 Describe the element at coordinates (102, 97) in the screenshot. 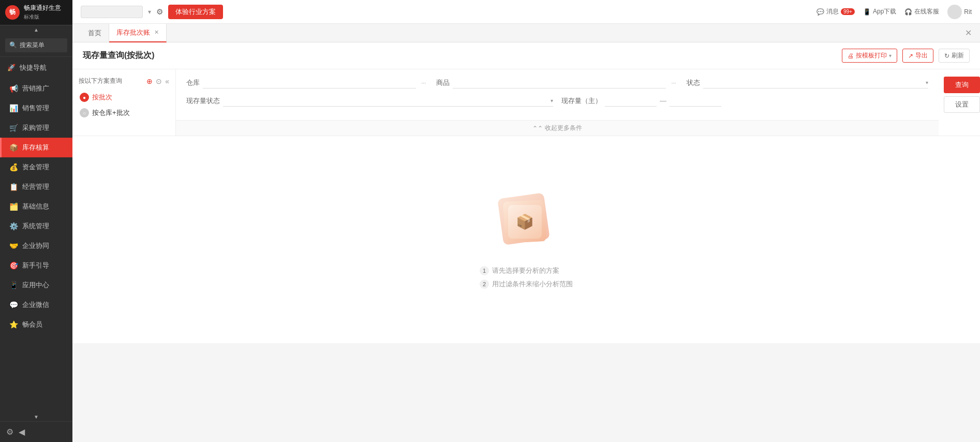

I see `scheme-batch-label: 按批次` at that location.